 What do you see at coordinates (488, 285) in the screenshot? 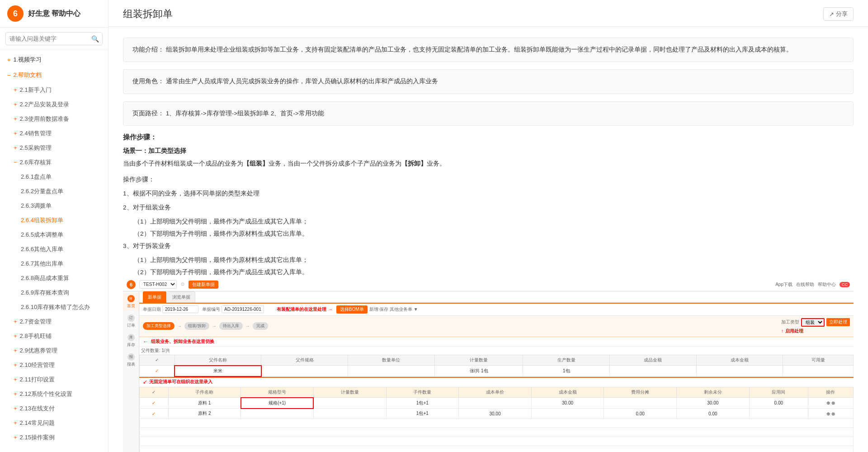
I see `ss-topbar: 6 TEST-H002 ⚙ 创建新单据 App下载 在线帮助 帮助中心 CC` at bounding box center [488, 285].